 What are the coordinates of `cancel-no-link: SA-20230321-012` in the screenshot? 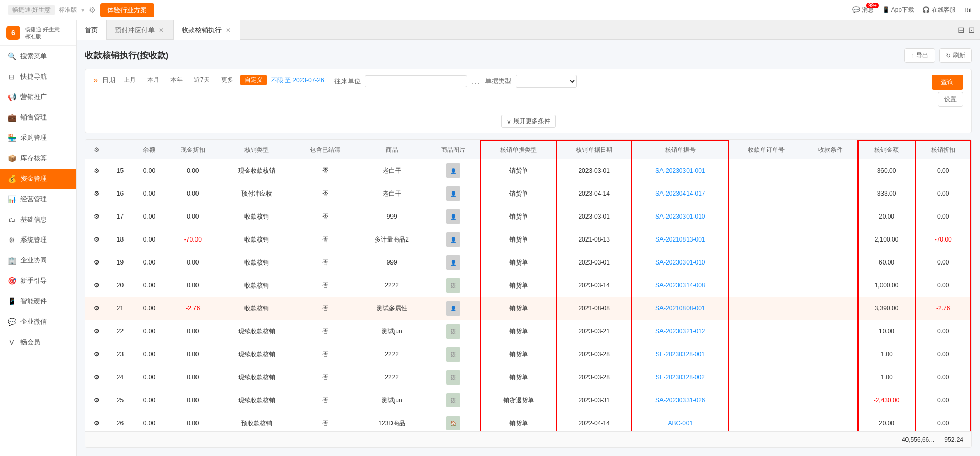 It's located at (680, 331).